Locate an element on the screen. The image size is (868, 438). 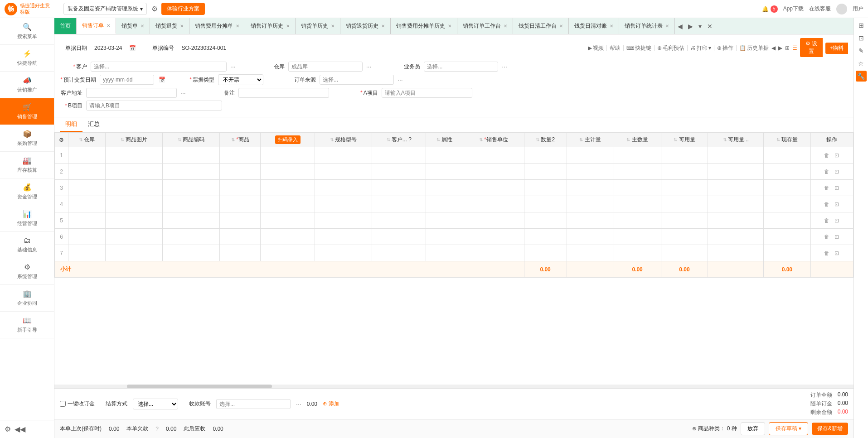
row2-main-qty is located at coordinates (637, 172).